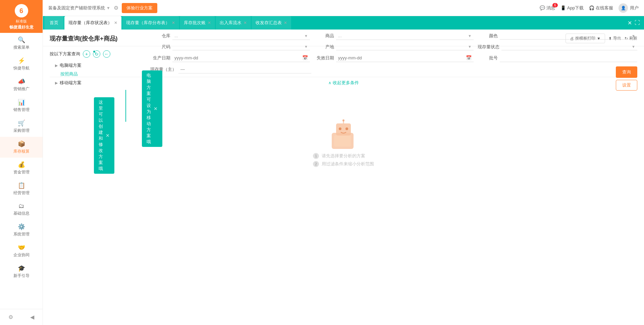 This screenshot has width=644, height=325. I want to click on stock-status-select: ▼, so click(570, 47).